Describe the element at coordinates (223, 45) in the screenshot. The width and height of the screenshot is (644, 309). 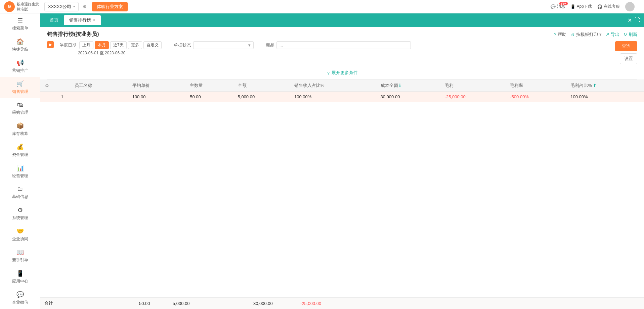
I see `status-select: ▾` at that location.